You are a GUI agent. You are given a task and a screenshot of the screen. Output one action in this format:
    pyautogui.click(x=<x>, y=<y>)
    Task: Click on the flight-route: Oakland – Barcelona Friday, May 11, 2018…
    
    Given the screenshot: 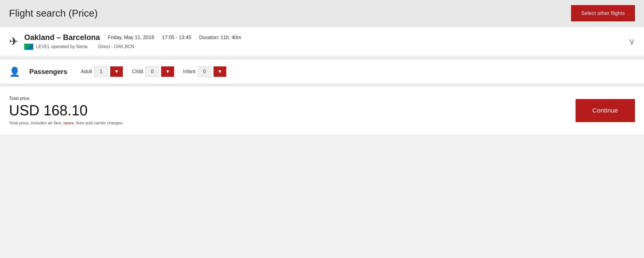 What is the action you would take?
    pyautogui.click(x=133, y=37)
    